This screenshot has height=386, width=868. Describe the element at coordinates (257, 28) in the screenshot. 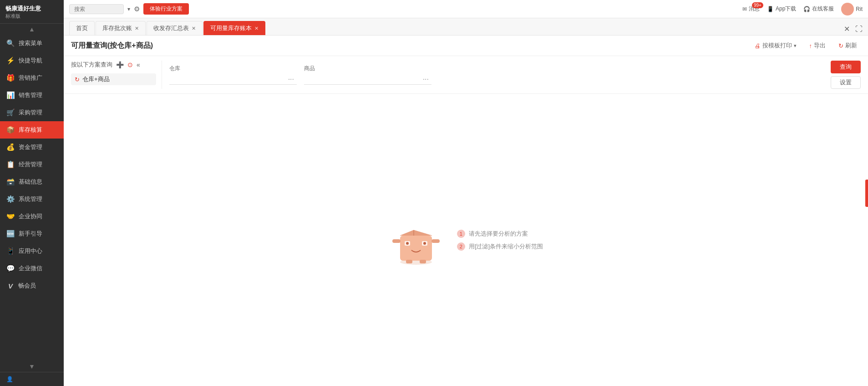

I see `tab-available-ledger-close: ✕` at that location.